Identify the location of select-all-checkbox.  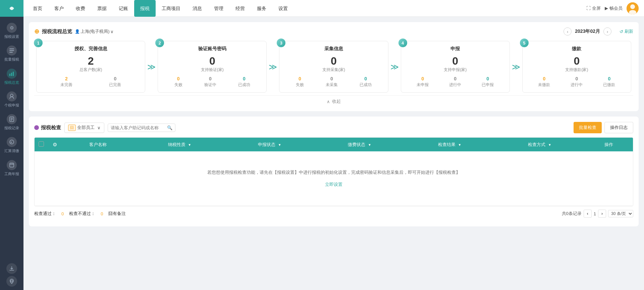
(41, 144).